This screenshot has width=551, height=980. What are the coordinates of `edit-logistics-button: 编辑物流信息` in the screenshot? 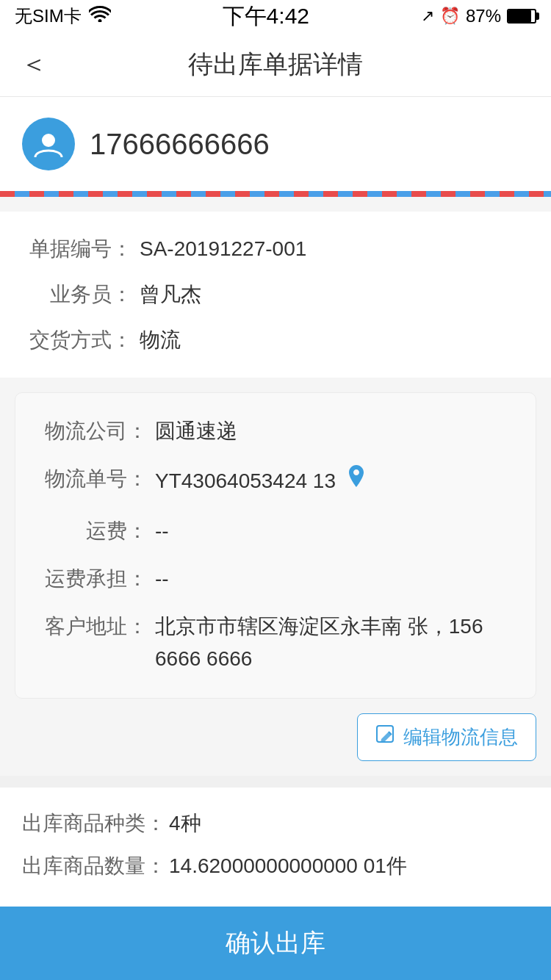 It's located at (447, 738).